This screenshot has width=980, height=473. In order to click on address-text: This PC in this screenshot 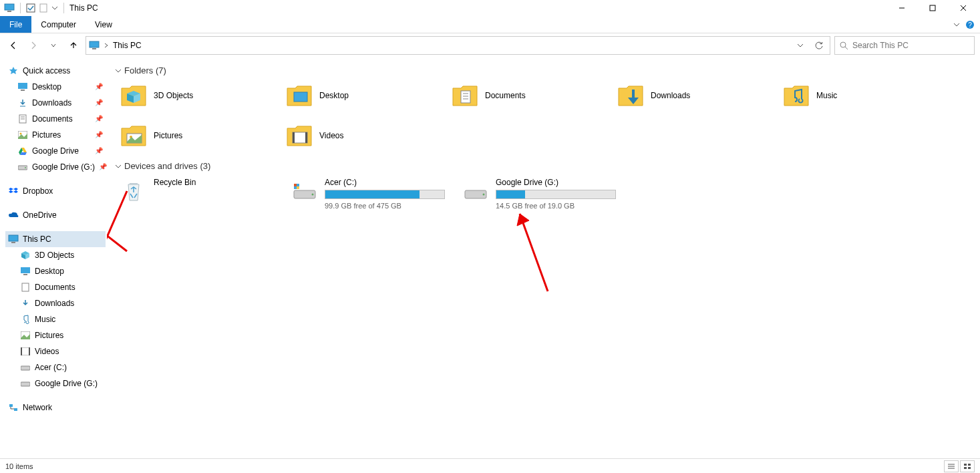, I will do `click(127, 45)`.